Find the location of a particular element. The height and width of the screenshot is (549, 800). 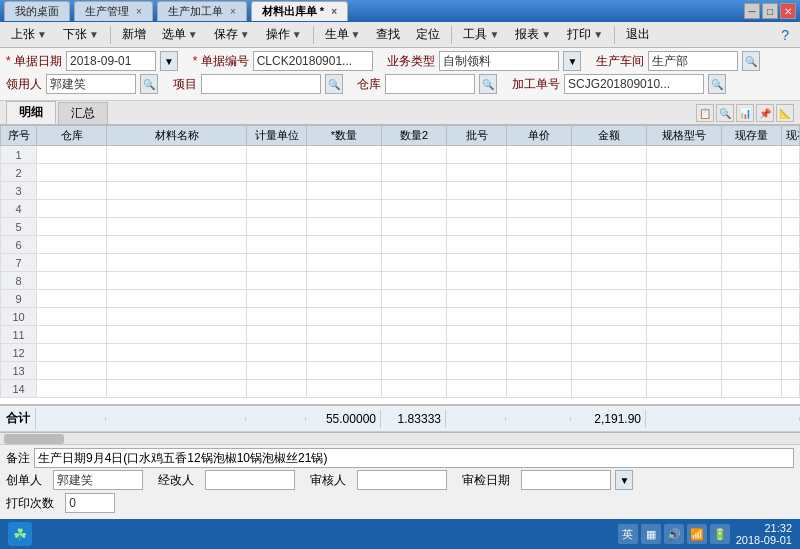

table-row-2-spec_code is located at coordinates (684, 173).